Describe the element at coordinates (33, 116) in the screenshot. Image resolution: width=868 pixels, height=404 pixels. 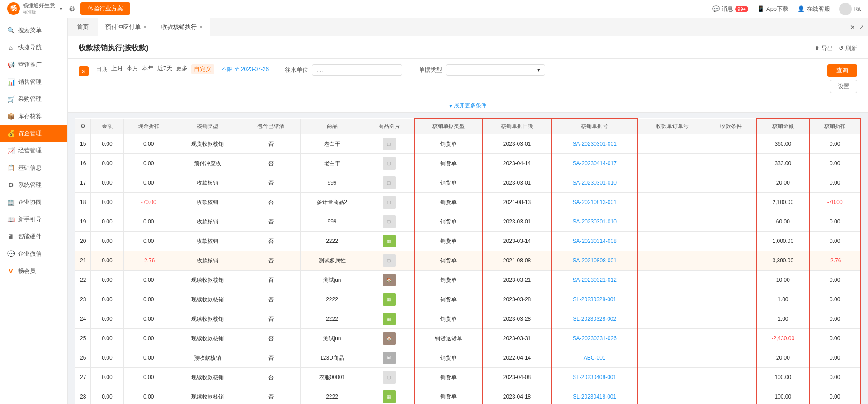
I see `sidebar-item-inventory: 📦 库存核算` at that location.